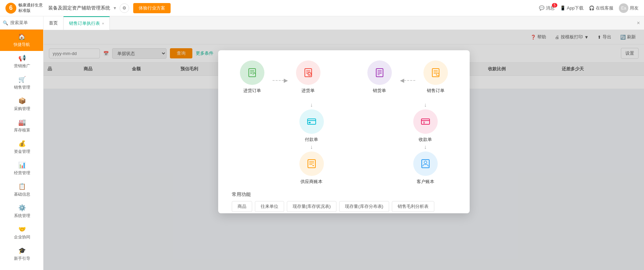 This screenshot has height=270, width=644. Describe the element at coordinates (425, 126) in the screenshot. I see `flow-node-receipt: ¥ 收款单` at that location.